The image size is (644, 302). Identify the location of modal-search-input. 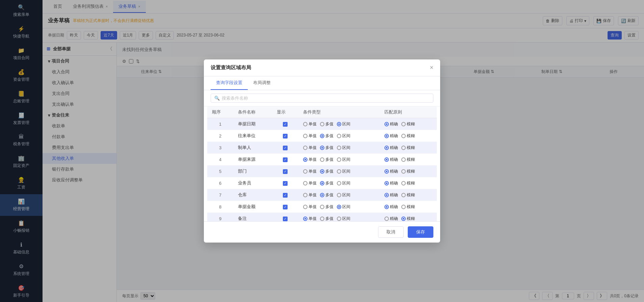
(326, 98).